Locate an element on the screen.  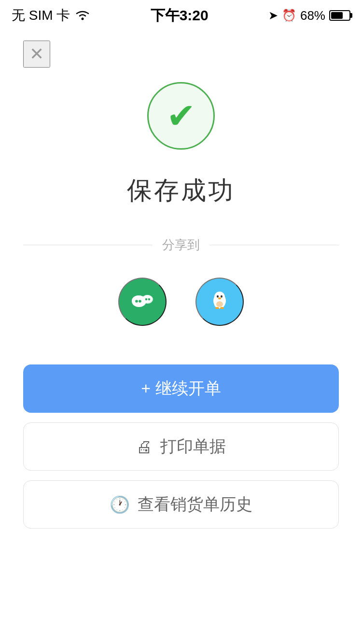
print-icon: 🖨 is located at coordinates (144, 447).